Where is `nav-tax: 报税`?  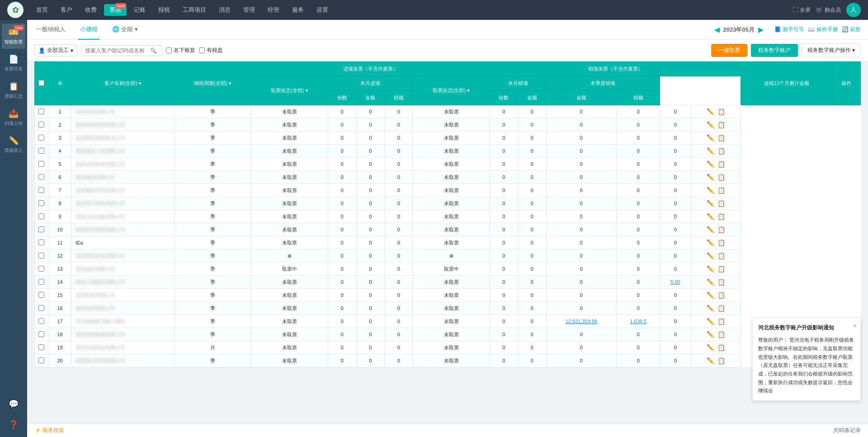
nav-tax: 报税 is located at coordinates (164, 10).